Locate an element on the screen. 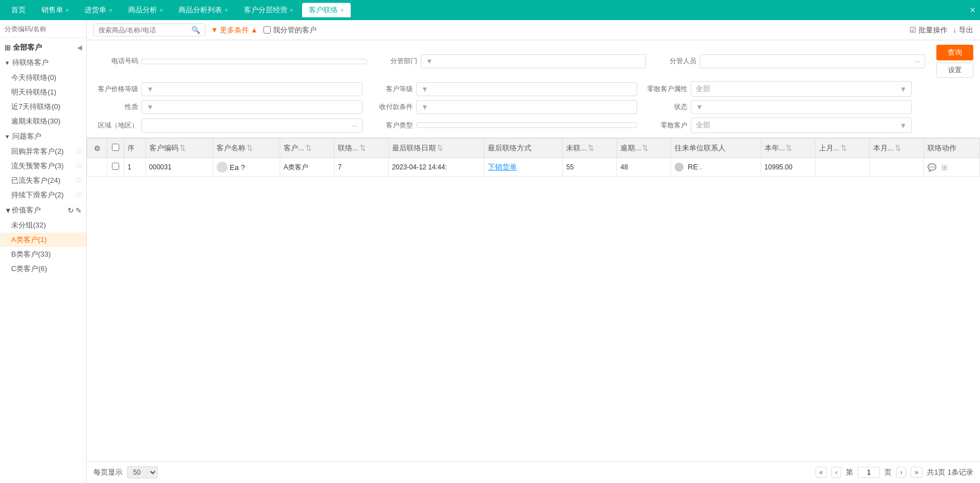 This screenshot has width=980, height=483. section-pending-contact: ▼ 待联络客户 is located at coordinates (43, 63).